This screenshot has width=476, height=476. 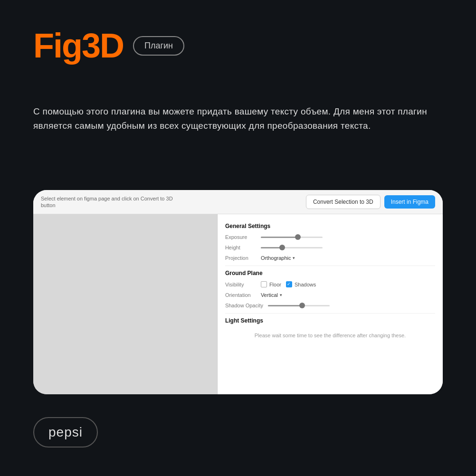 I want to click on floor-label: Floor, so click(x=276, y=285).